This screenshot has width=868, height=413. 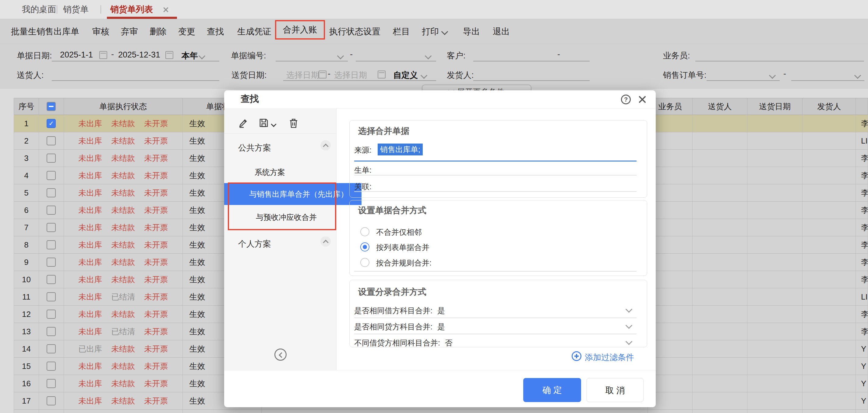 What do you see at coordinates (282, 206) in the screenshot?
I see `scheme-highlight-box` at bounding box center [282, 206].